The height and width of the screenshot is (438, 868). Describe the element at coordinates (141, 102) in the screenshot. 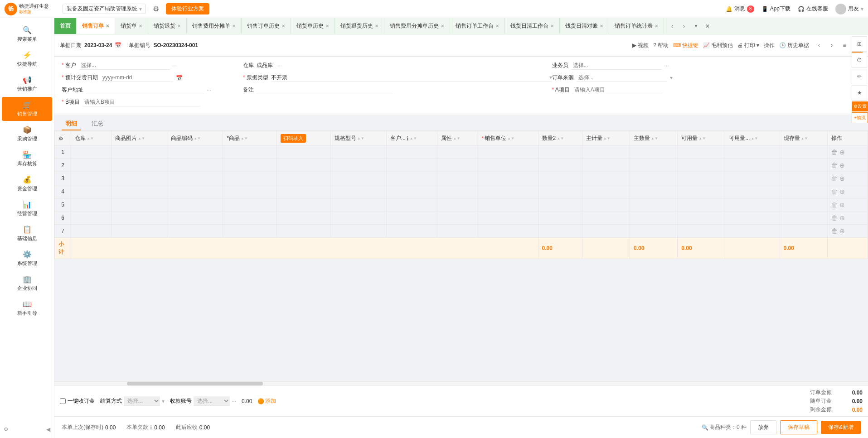

I see `b-project-input` at that location.